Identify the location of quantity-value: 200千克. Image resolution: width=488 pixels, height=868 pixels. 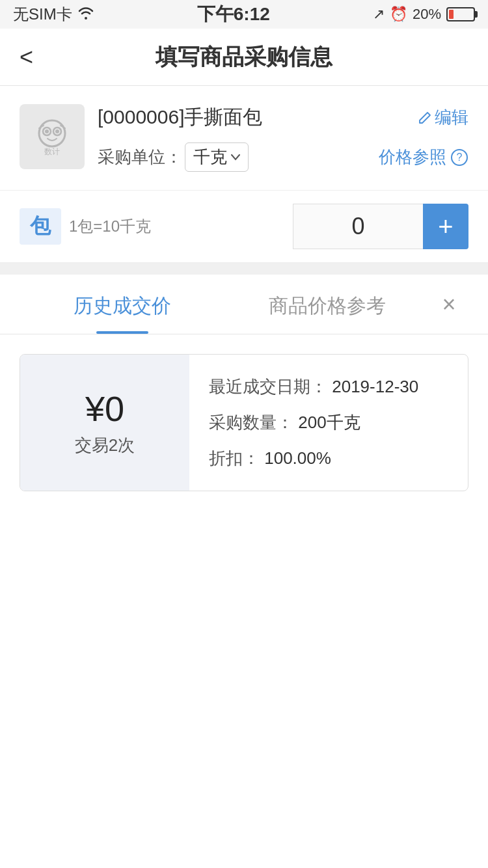
(329, 422).